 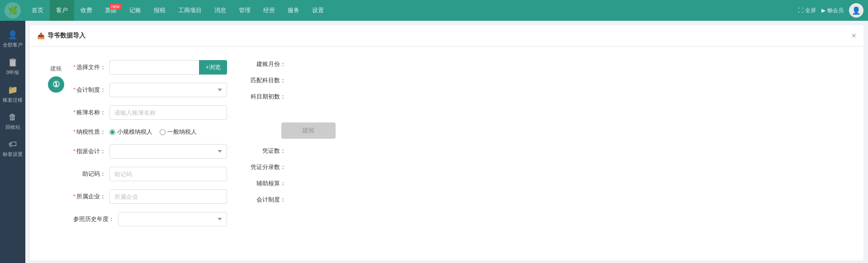 What do you see at coordinates (41, 36) in the screenshot?
I see `import-icon: 📤` at bounding box center [41, 36].